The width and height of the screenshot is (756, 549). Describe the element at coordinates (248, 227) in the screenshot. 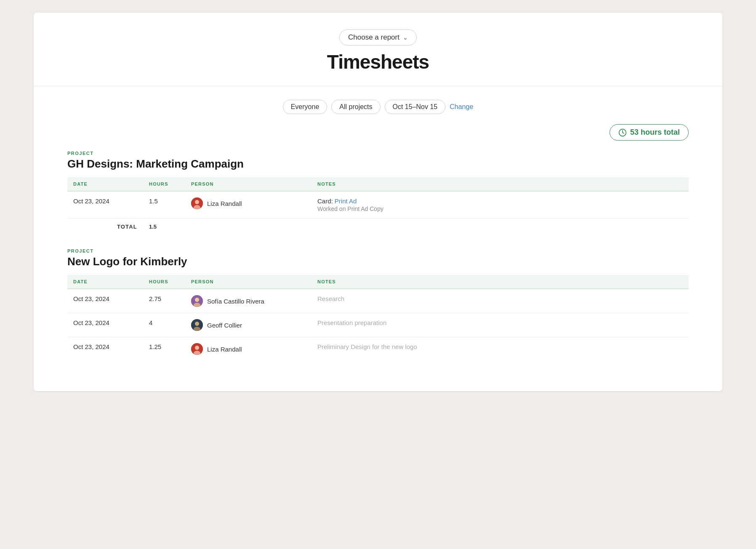

I see `total-empty-person` at that location.